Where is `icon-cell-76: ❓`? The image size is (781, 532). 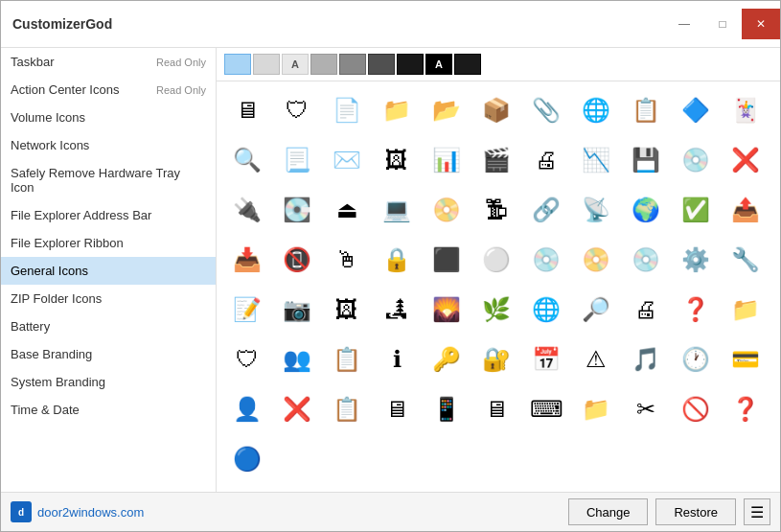
icon-cell-76: ❓ is located at coordinates (746, 409).